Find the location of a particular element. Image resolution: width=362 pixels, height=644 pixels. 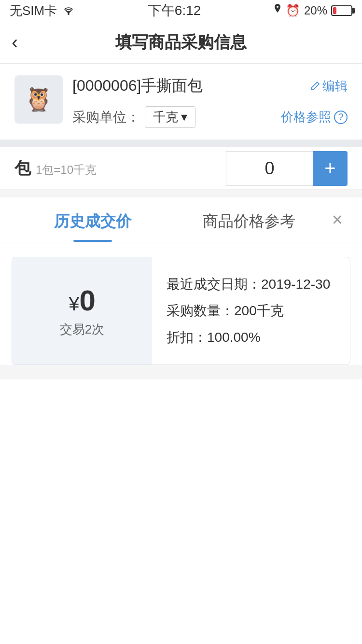

tab-close-button: × is located at coordinates (337, 220).